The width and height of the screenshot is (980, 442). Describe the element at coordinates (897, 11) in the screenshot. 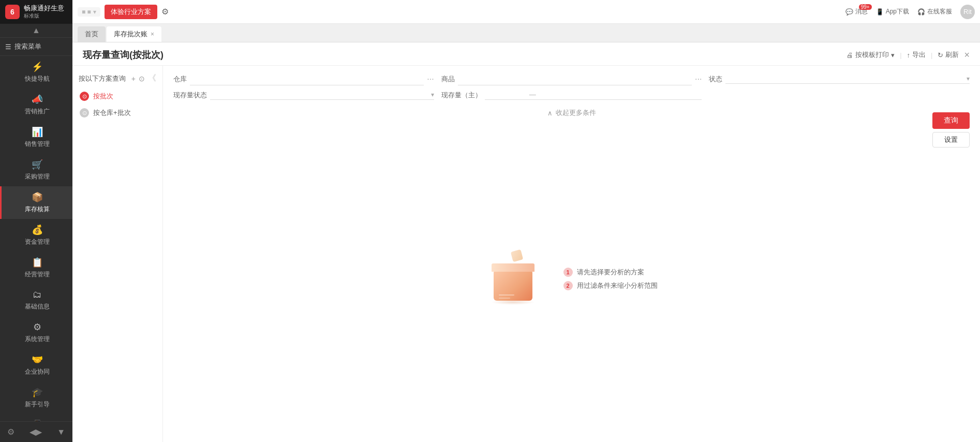

I see `app-download-label: App下载` at that location.